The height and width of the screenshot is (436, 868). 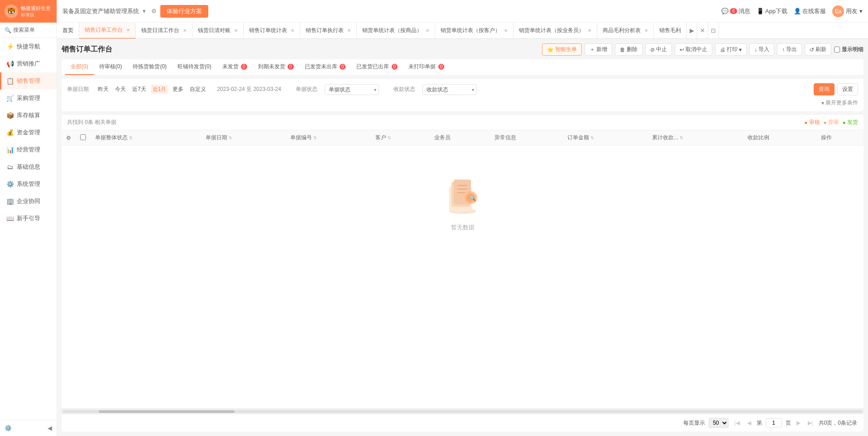 I want to click on sidebar-item-finance: 💰 资金管理, so click(x=28, y=133).